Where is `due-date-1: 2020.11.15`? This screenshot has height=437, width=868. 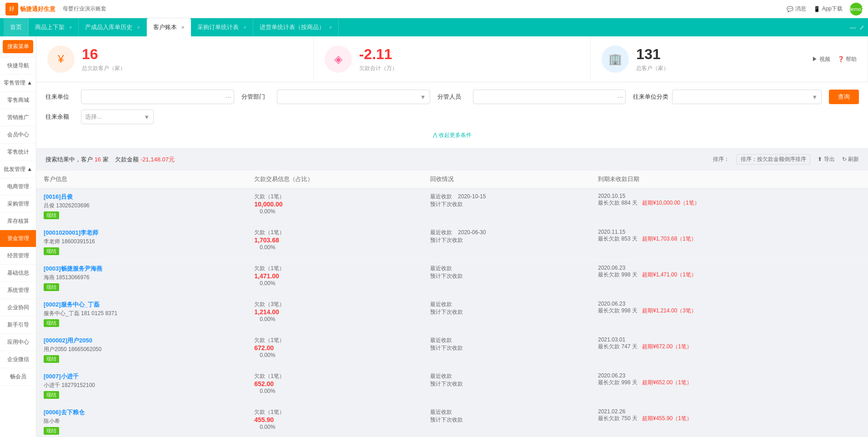
due-date-1: 2020.11.15 is located at coordinates (729, 232).